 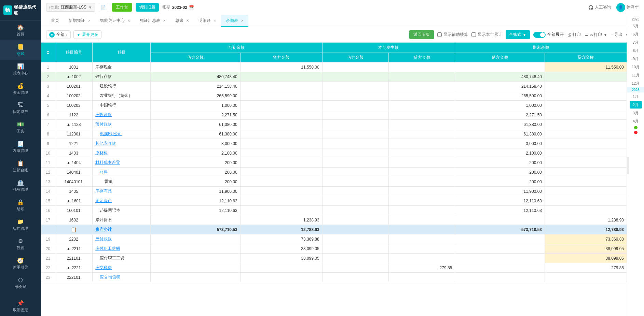 What do you see at coordinates (58, 35) in the screenshot?
I see `filter-selector: ● 全部 ›` at bounding box center [58, 35].